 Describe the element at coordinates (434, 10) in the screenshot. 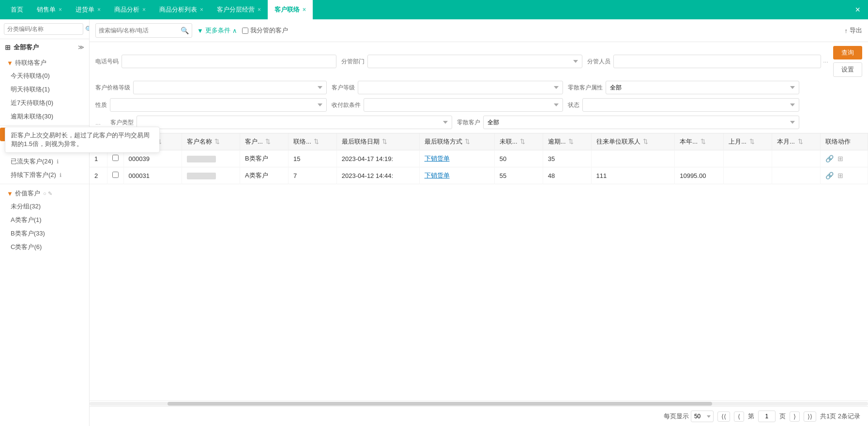

I see `top-navigation: 首页 销售单 × 进货单 × 商品分析 × 商品分析列表 × 客户分层经营 × …` at that location.